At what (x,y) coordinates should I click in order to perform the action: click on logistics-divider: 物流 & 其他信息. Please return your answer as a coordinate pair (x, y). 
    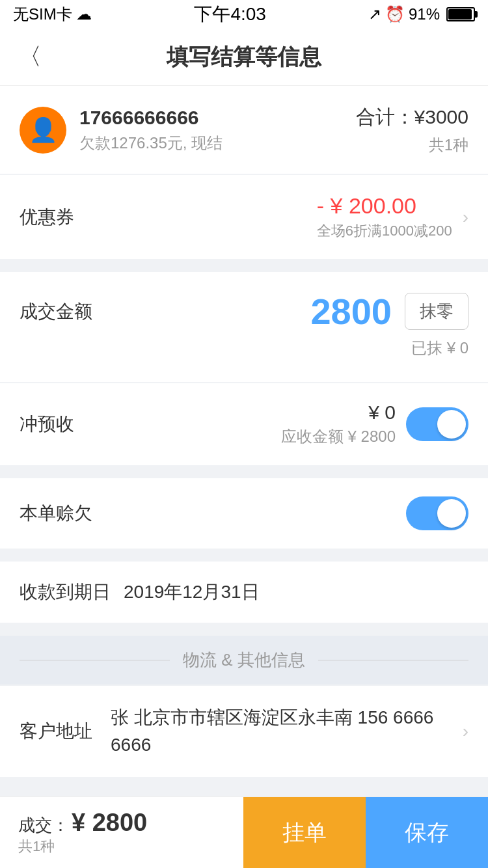
    Looking at the image, I should click on (244, 660).